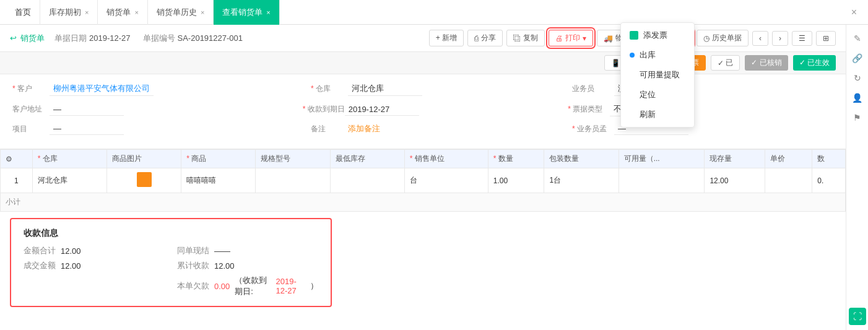 The height and width of the screenshot is (330, 868). I want to click on col-gear: ⚙, so click(17, 159).